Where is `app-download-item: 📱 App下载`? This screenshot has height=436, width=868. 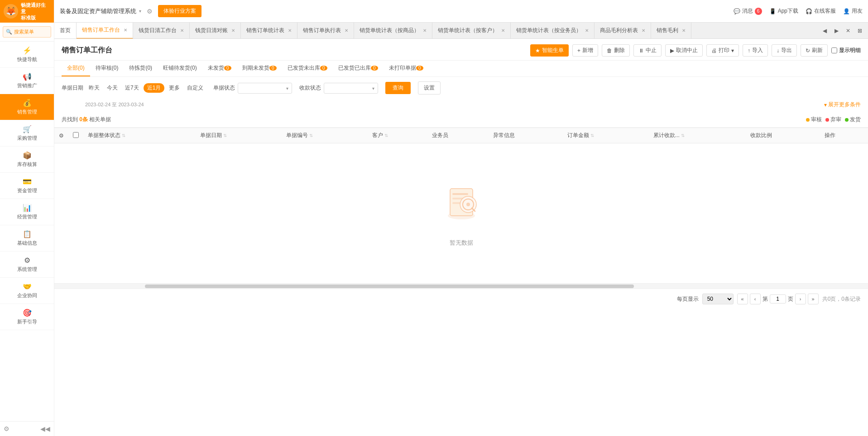 app-download-item: 📱 App下载 is located at coordinates (784, 11).